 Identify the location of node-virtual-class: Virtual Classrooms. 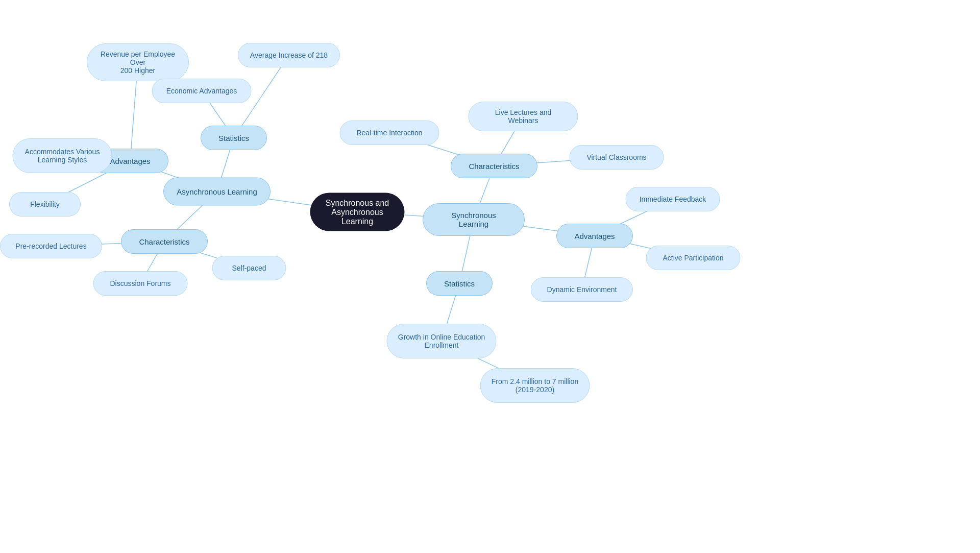
(617, 157).